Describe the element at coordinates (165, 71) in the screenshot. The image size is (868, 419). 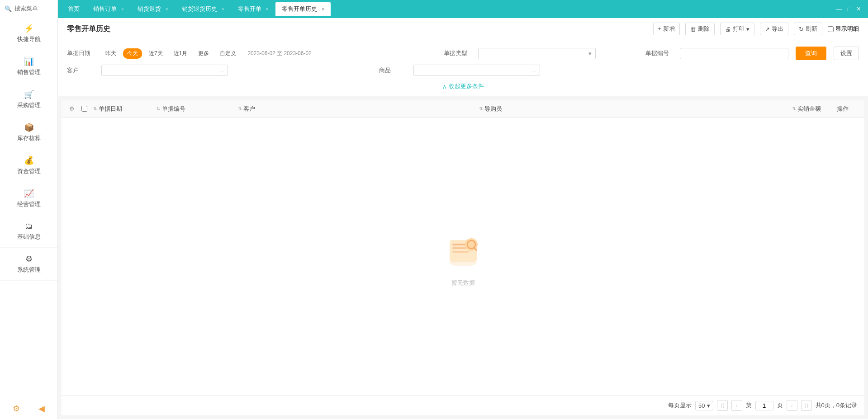
I see `customer-input-wrapper: ...` at that location.